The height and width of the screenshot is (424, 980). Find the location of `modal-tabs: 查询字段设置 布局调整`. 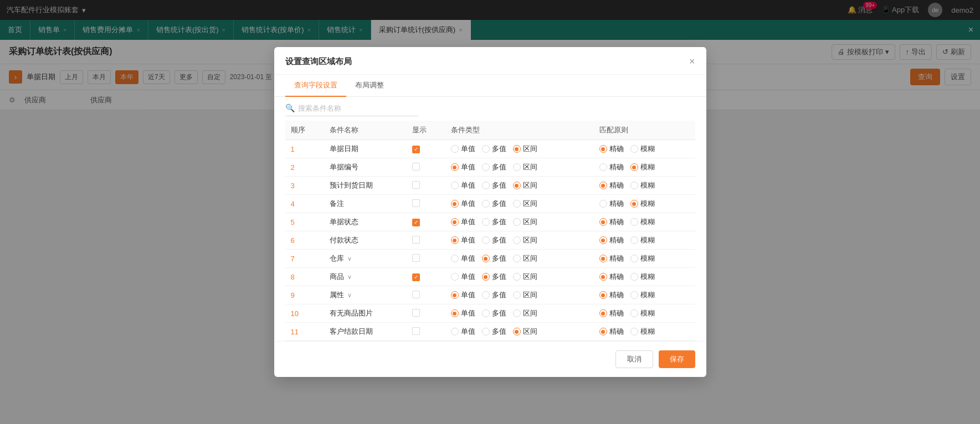

modal-tabs: 查询字段设置 布局调整 is located at coordinates (490, 86).